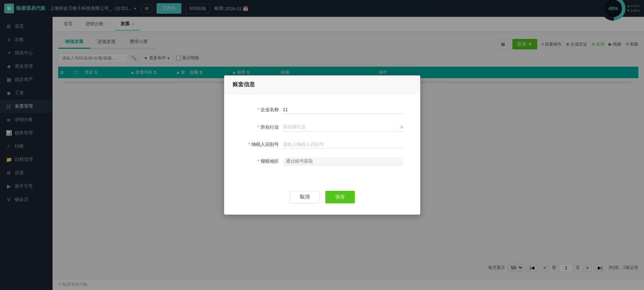 This screenshot has height=290, width=644. Describe the element at coordinates (343, 127) in the screenshot. I see `industry-select: 请选择行业 ∨` at that location.